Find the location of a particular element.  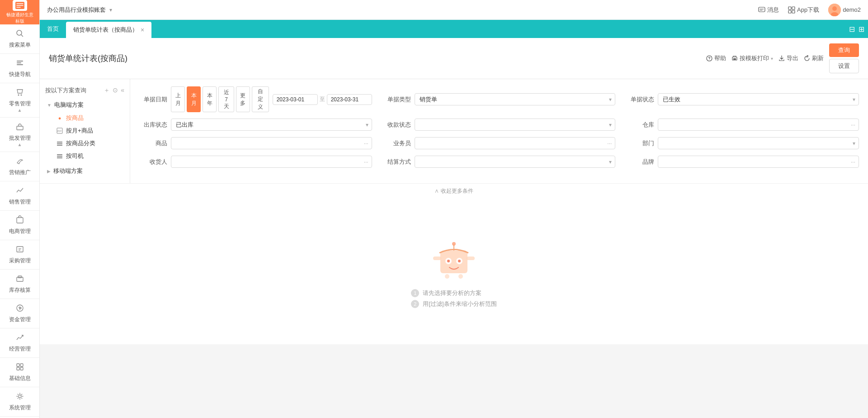

print-icon is located at coordinates (735, 58).